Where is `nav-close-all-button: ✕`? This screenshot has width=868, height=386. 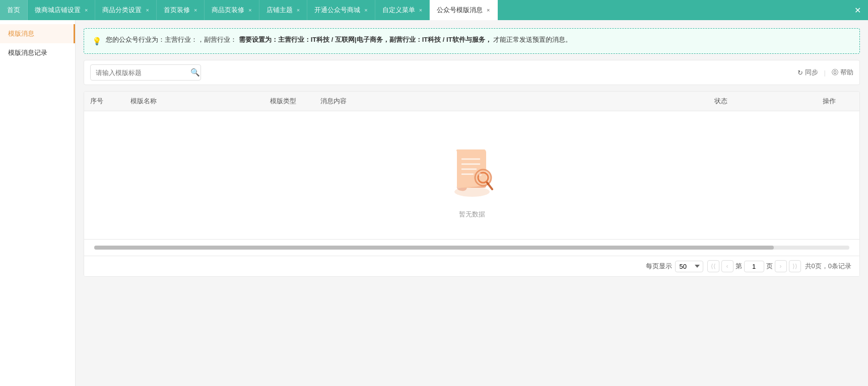
nav-close-all-button: ✕ is located at coordinates (857, 10).